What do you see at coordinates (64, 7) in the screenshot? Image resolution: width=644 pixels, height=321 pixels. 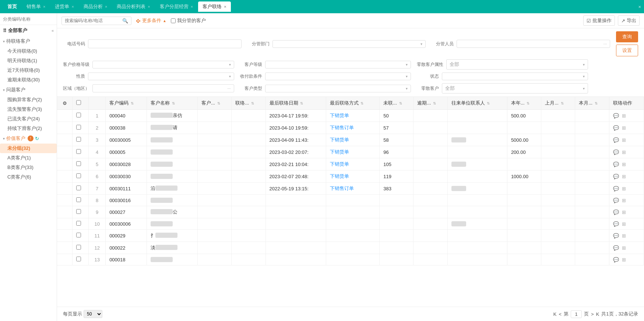 I see `tab-purchase: 进货单 ×` at bounding box center [64, 7].